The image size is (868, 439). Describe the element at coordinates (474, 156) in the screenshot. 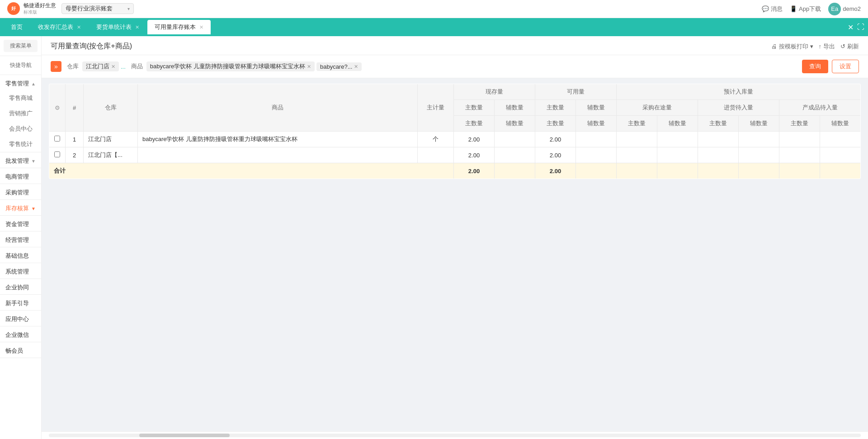

I see `cell-stock-main: 2.00` at that location.